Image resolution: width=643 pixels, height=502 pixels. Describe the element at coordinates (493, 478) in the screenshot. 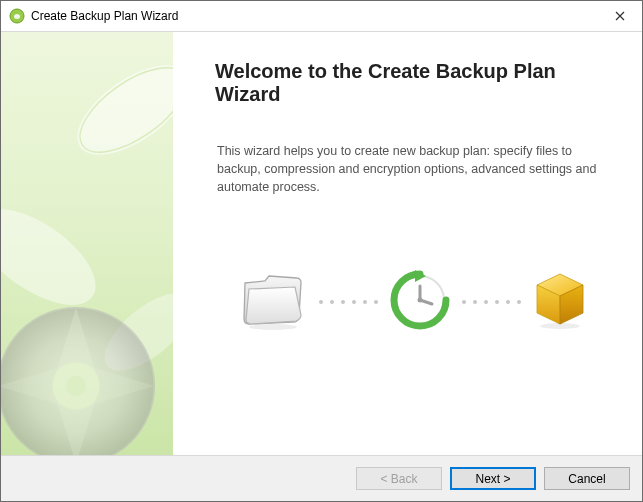

I see `next-button: Next >` at that location.